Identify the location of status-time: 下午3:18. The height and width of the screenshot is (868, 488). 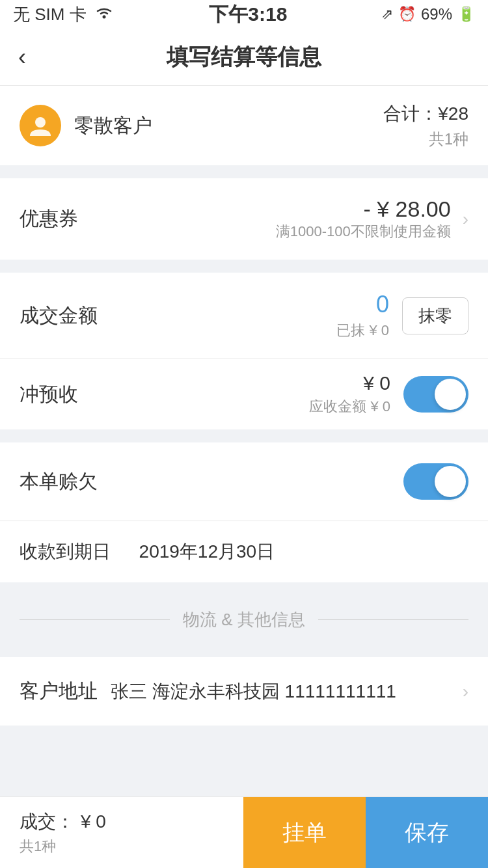
(248, 14).